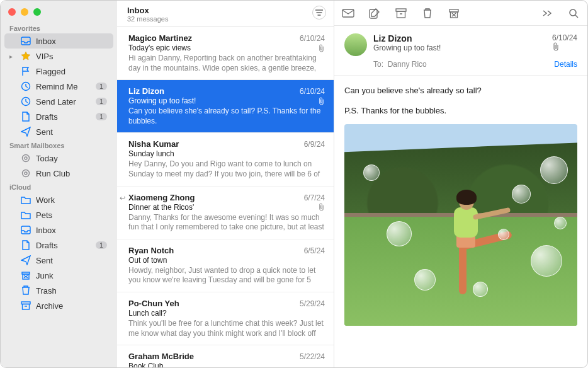 The height and width of the screenshot is (368, 588). I want to click on compose-button, so click(375, 13).